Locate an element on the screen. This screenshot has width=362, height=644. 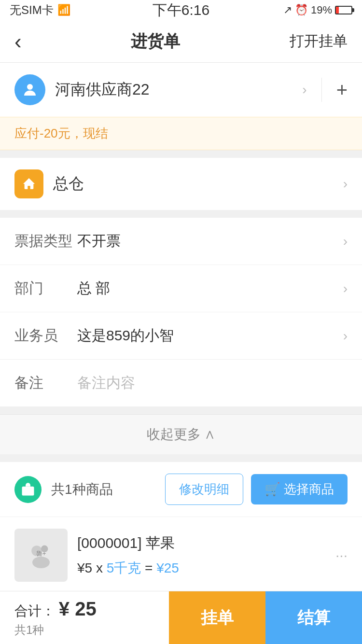
status-right: ↗ ⏰ 19% is located at coordinates (318, 10).